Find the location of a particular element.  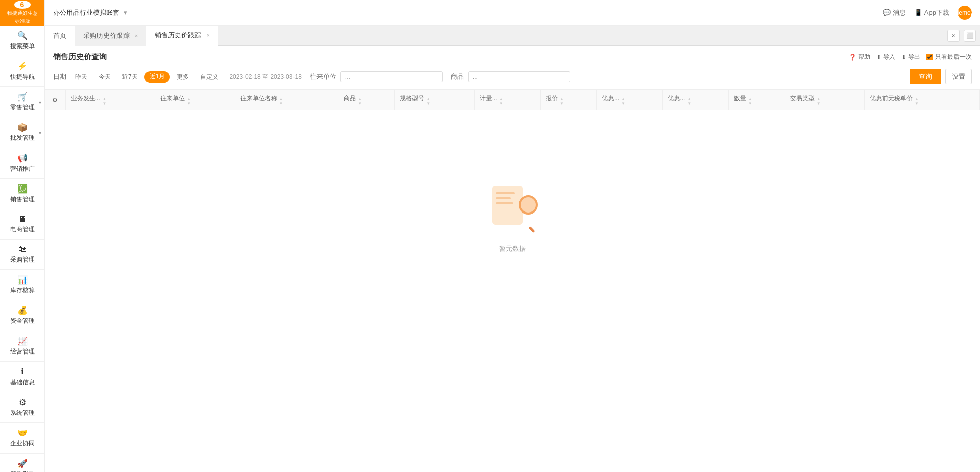

sidebar-item-business-mgmt: 📈经营管理 is located at coordinates (22, 346).